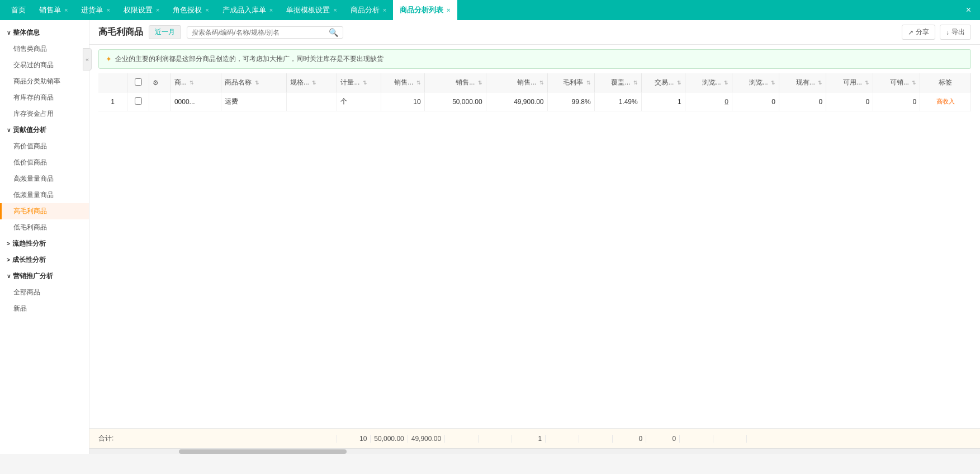  What do you see at coordinates (534, 83) in the screenshot?
I see `table-header-row: ⚙ 商... ⇅ 商品名称 ⇅ 规格... ⇅ 计量... ⇅ 销售... ⇅ …` at bounding box center [534, 83].